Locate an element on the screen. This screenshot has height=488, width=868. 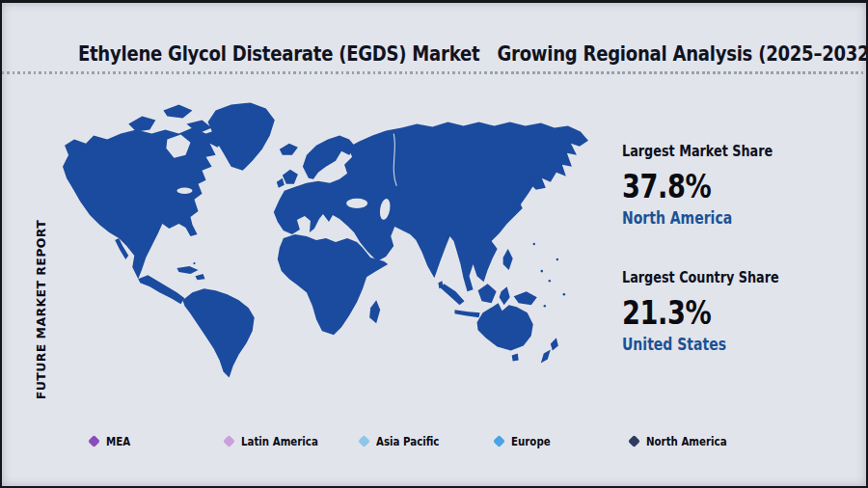
caribbean-islands is located at coordinates (191, 273).